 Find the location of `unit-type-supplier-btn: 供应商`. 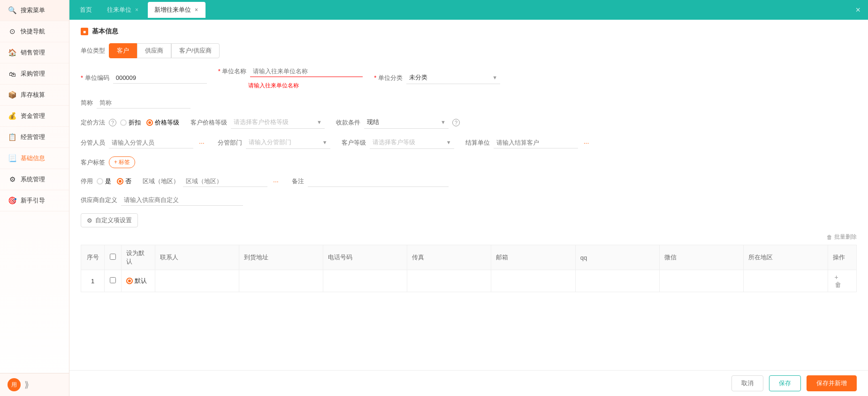

unit-type-supplier-btn: 供应商 is located at coordinates (154, 51).